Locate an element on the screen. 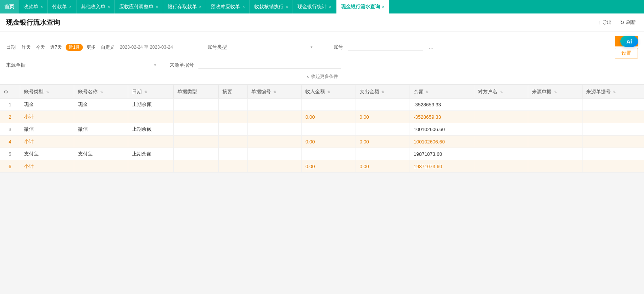 This screenshot has width=644, height=294. nav-payment: 付款单 × is located at coordinates (62, 7).